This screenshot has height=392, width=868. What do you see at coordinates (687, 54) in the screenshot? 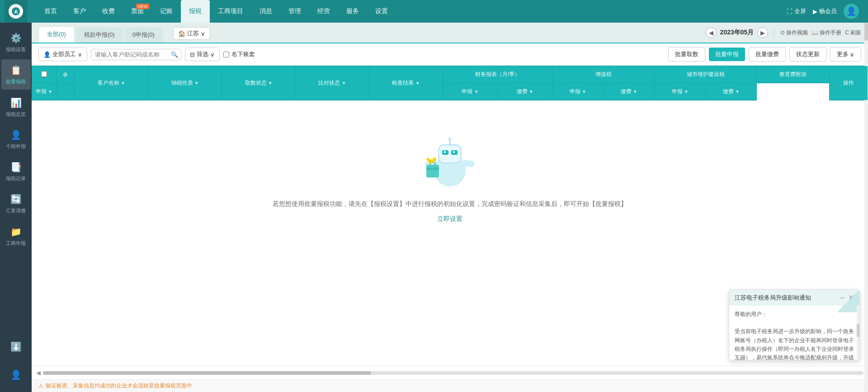
I see `batch-fetch-button: 批量取数` at bounding box center [687, 54].